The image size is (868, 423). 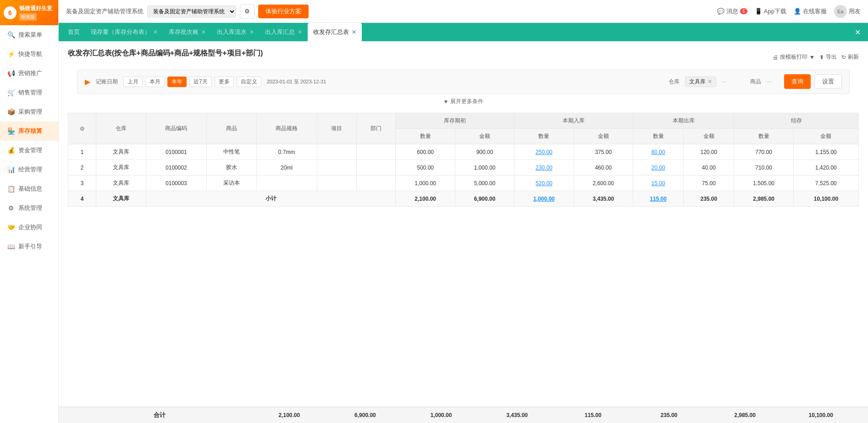 I want to click on logo-icon: 6, so click(x=10, y=13).